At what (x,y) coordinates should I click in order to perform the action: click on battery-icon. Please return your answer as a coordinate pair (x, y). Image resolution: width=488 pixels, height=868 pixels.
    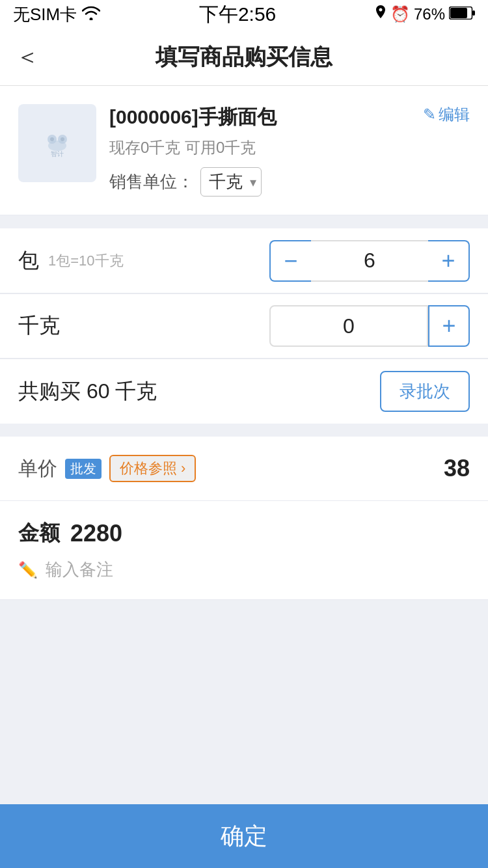
    Looking at the image, I should click on (462, 14).